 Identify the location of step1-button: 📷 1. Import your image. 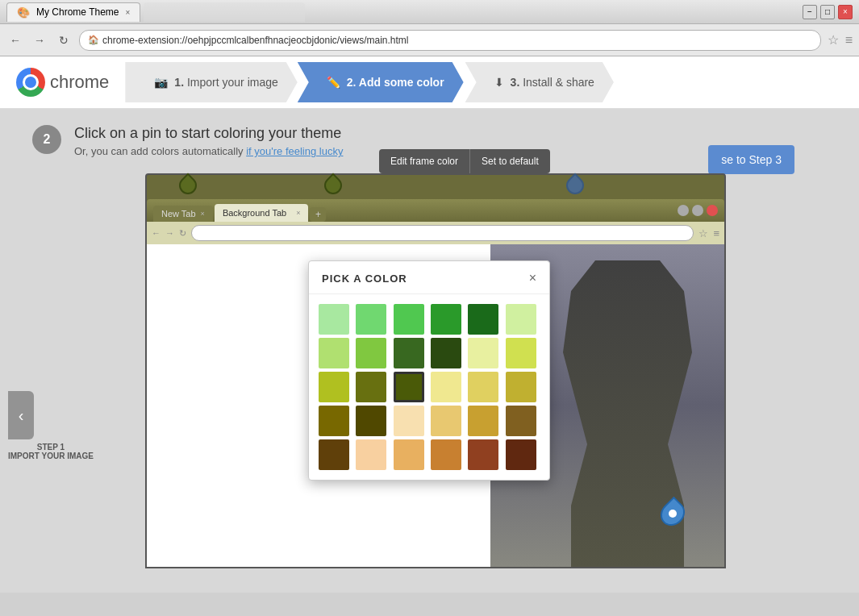
(211, 82).